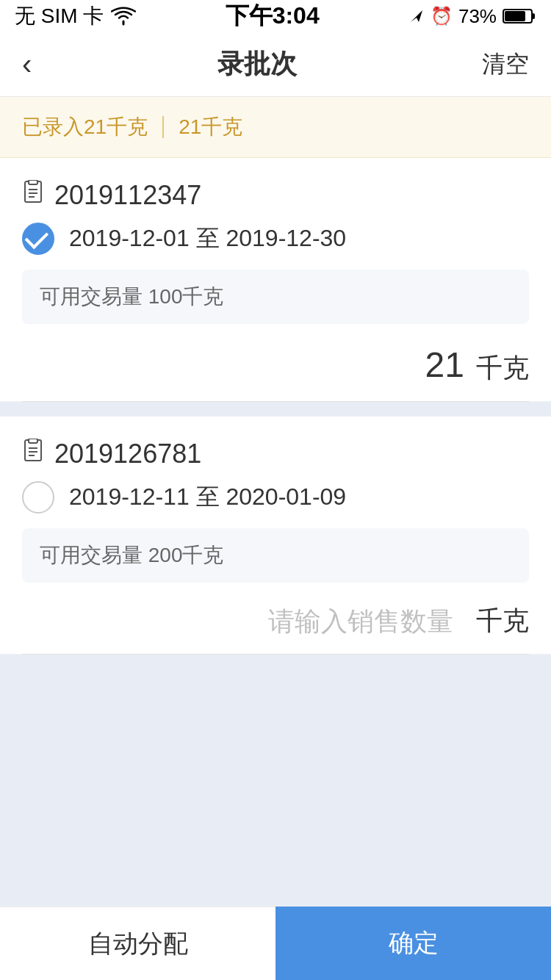 The width and height of the screenshot is (551, 980). What do you see at coordinates (207, 239) in the screenshot?
I see `batch1-date: 2019-12-01 至 2019-12-30` at bounding box center [207, 239].